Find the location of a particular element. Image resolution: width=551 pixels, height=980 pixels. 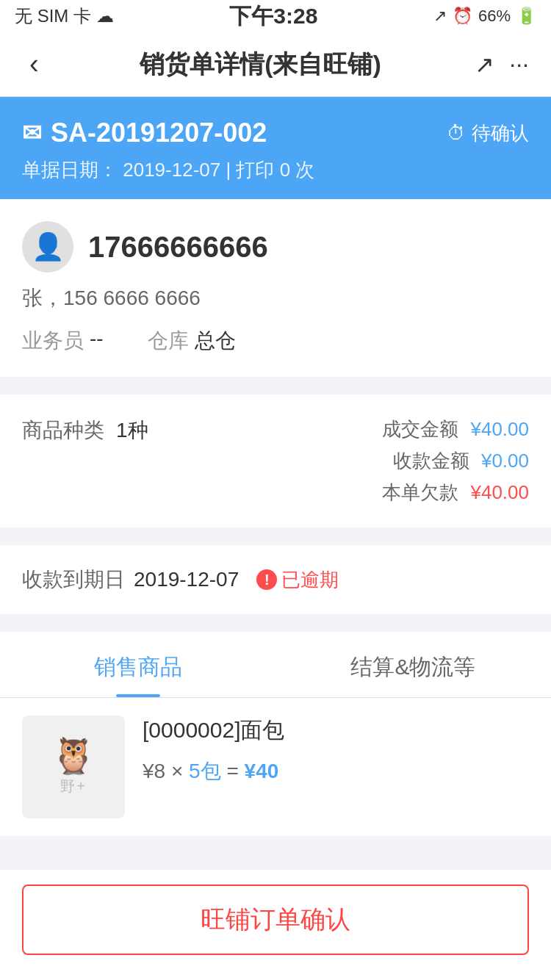

product-logo-owl: 🦉 is located at coordinates (73, 756).